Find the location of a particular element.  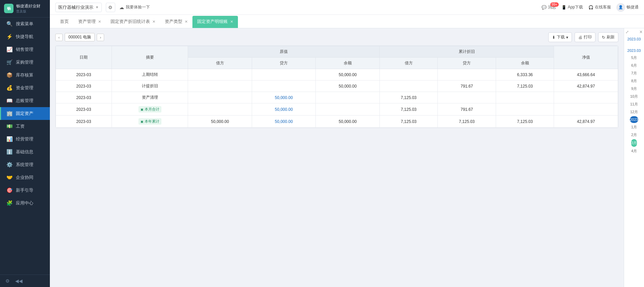

timeline-item: 10月 is located at coordinates (634, 96).